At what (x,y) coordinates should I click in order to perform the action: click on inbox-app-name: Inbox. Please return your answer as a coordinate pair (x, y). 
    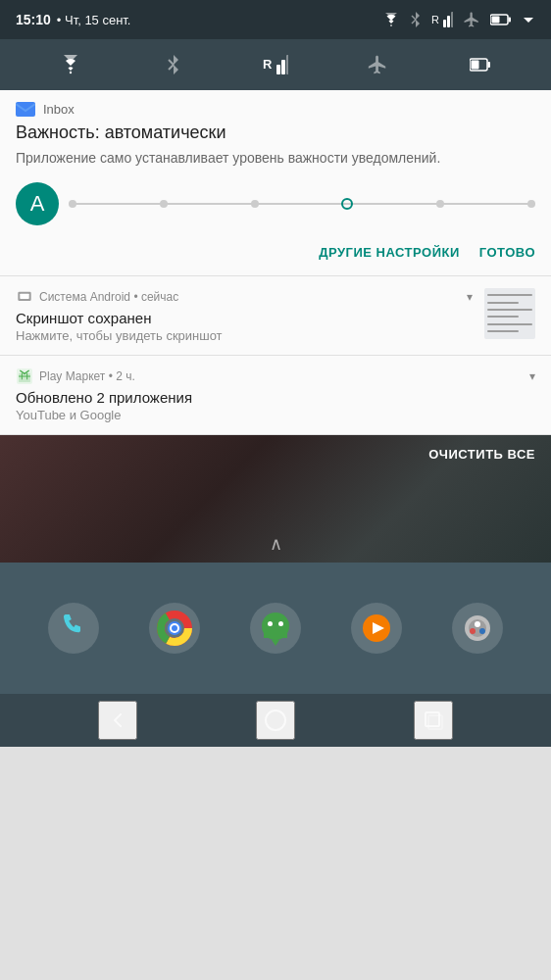
    Looking at the image, I should click on (59, 110).